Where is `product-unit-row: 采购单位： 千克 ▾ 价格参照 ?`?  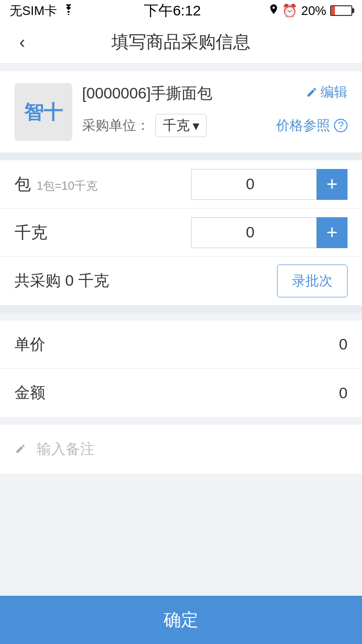
product-unit-row: 采购单位： 千克 ▾ 价格参照 ? is located at coordinates (215, 126).